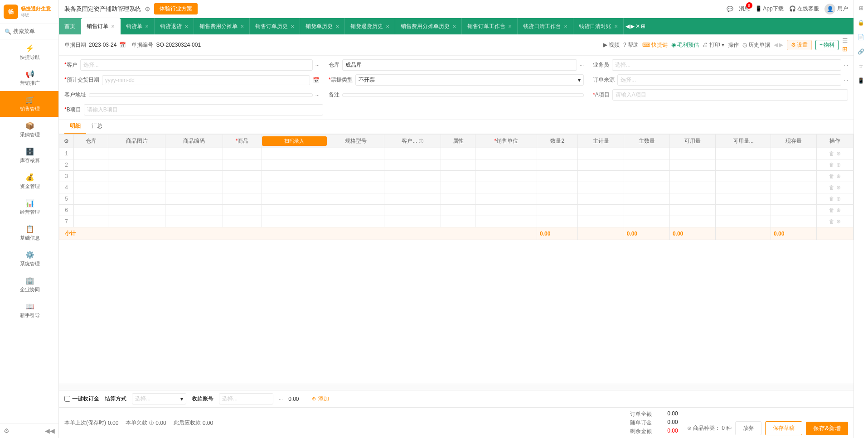  Describe the element at coordinates (82, 399) in the screenshot. I see `one-click-checkbox: 一键收订金` at that location.